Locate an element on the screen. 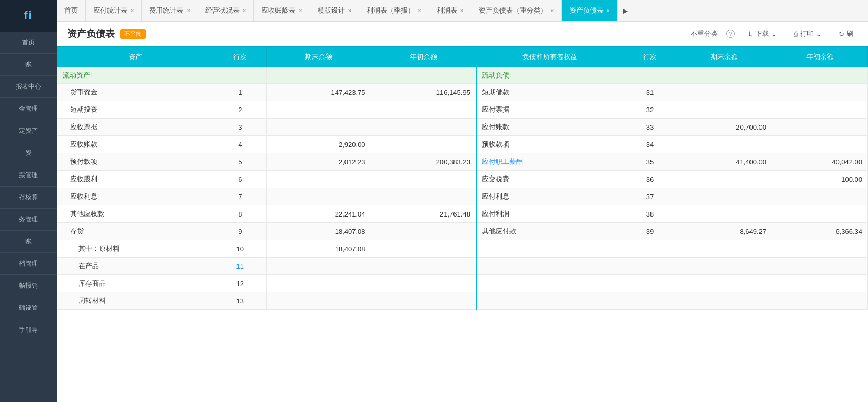 The width and height of the screenshot is (868, 402). tab-home-label: 首页 is located at coordinates (71, 11).